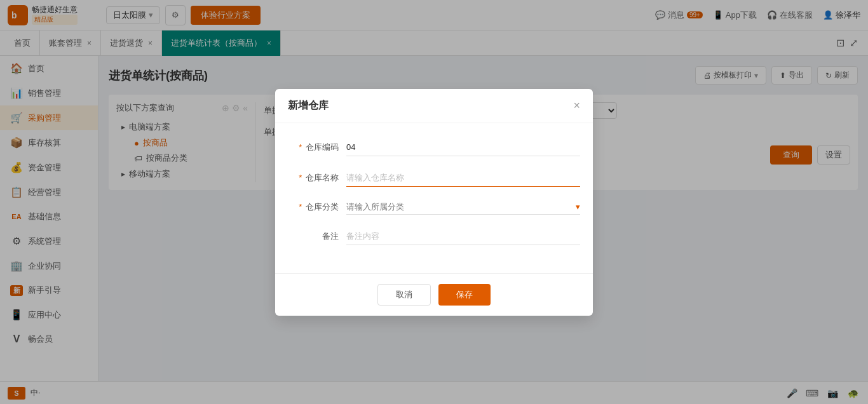 This screenshot has height=404, width=868. Describe the element at coordinates (300, 207) in the screenshot. I see `required-star-3: *` at that location.